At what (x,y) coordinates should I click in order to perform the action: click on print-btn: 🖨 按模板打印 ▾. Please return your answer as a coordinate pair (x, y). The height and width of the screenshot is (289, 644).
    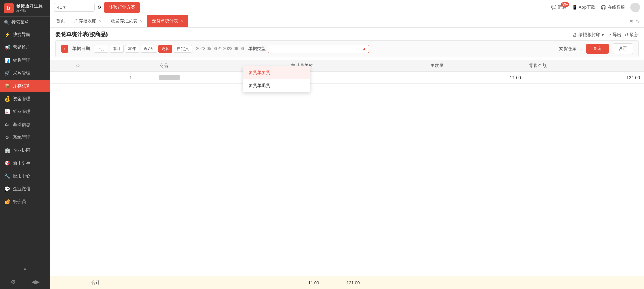
    Looking at the image, I should click on (588, 35).